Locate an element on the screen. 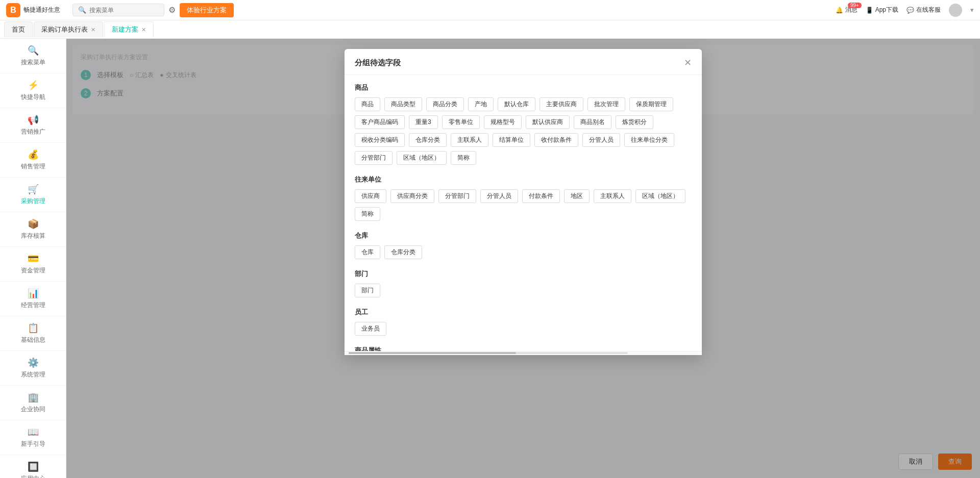  notice-button: 🔔 消息 99+ is located at coordinates (846, 10).